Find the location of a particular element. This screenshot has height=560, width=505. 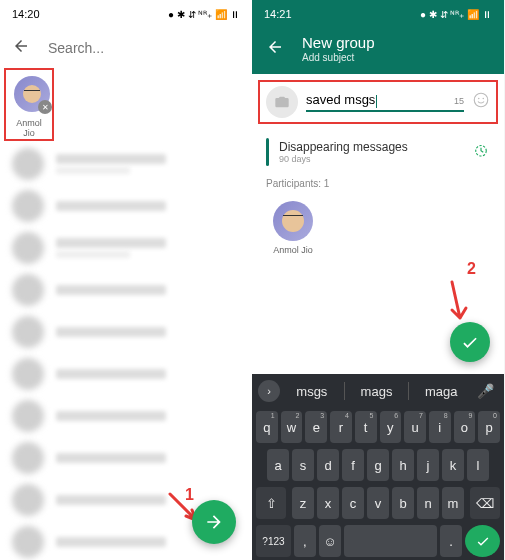

mic-icon: 🎤 is located at coordinates (486, 391).